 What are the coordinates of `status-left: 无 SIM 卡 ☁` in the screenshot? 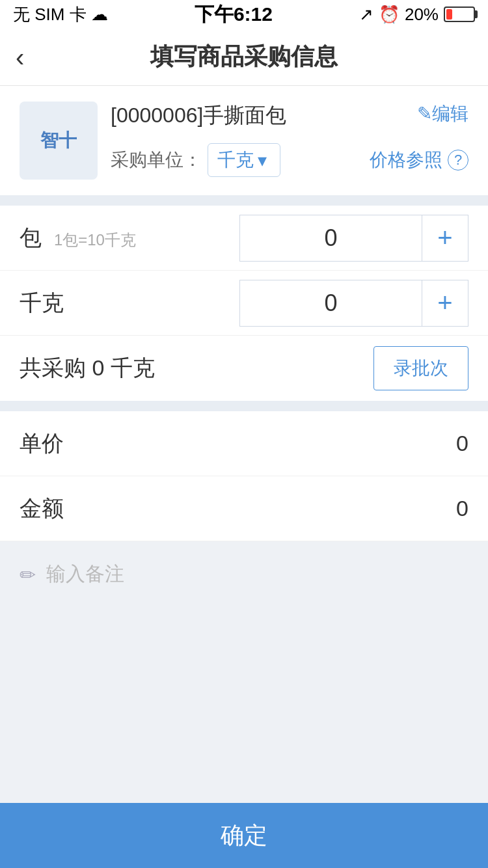 It's located at (61, 14).